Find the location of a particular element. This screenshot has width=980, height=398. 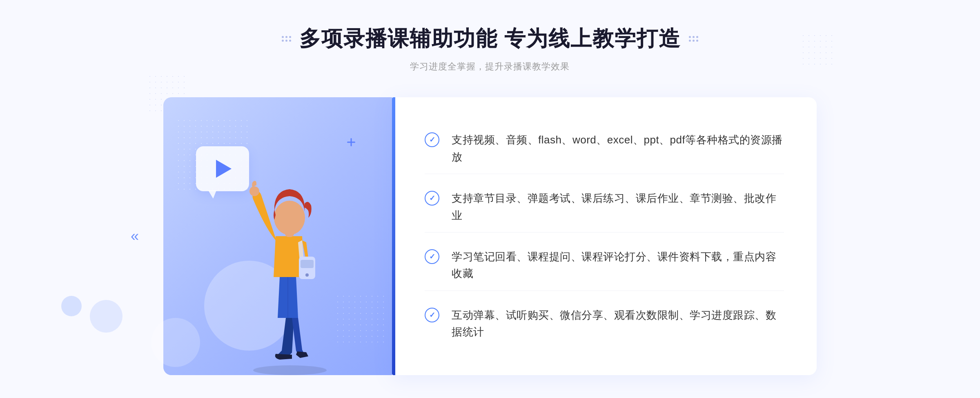

feature-item-2: ✓ 支持章节目录、弹题考试、课后练习、课后作业、章节测验、批改作业 is located at coordinates (604, 207).